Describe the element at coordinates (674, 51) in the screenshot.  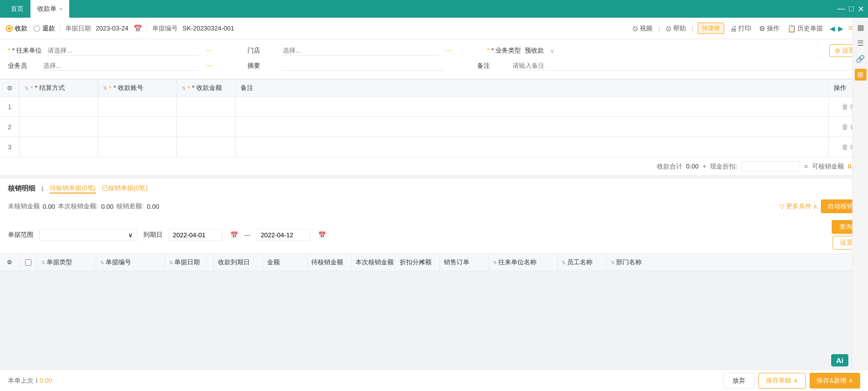
I see `business-type-section: * 业务类型 预收款 ∨ ⚙ 设置` at that location.